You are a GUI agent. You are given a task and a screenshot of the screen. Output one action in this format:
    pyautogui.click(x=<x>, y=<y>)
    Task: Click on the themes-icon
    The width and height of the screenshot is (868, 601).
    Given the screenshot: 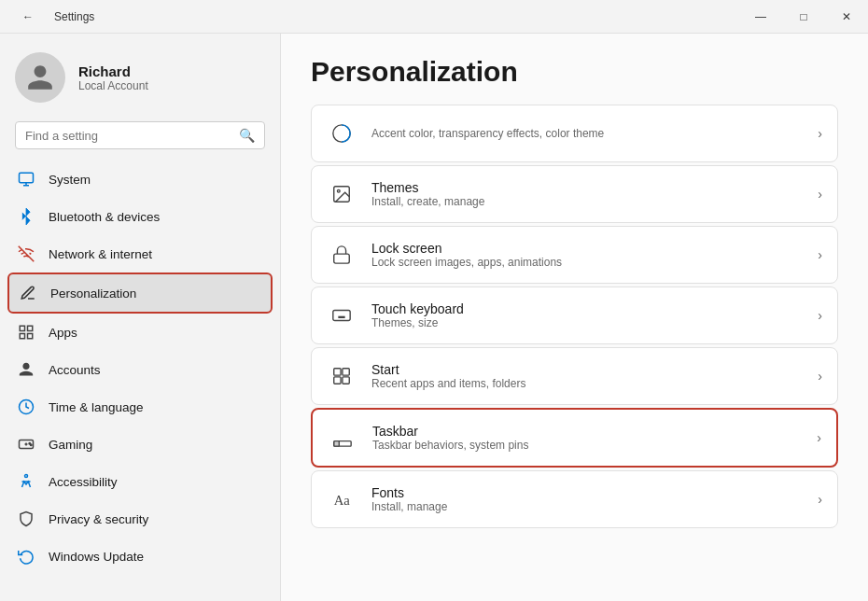 What is the action you would take?
    pyautogui.click(x=342, y=194)
    